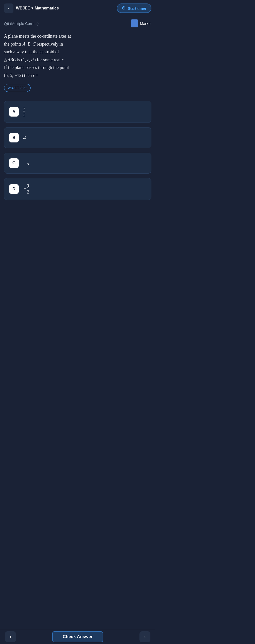 The image size is (255, 644). I want to click on fraction-numerator: 3, so click(24, 109).